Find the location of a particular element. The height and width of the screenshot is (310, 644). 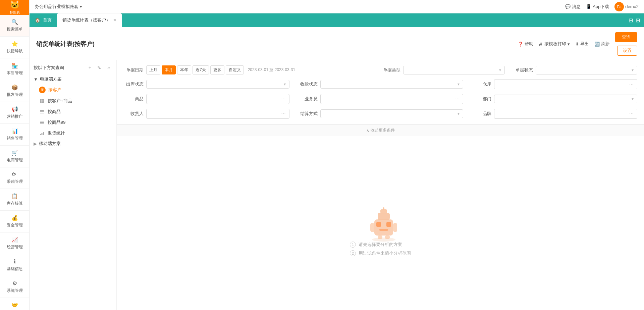

collapse-icon: « is located at coordinates (109, 68).